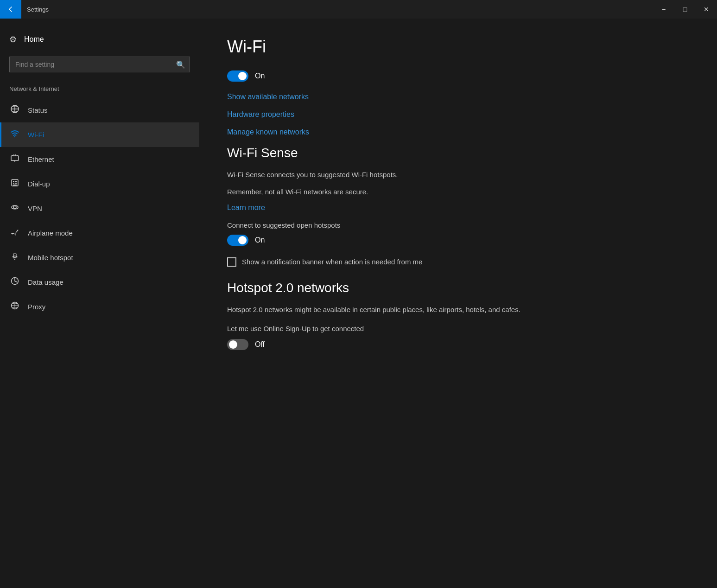  What do you see at coordinates (15, 258) in the screenshot?
I see `mobile-hotspot-icon` at bounding box center [15, 258].